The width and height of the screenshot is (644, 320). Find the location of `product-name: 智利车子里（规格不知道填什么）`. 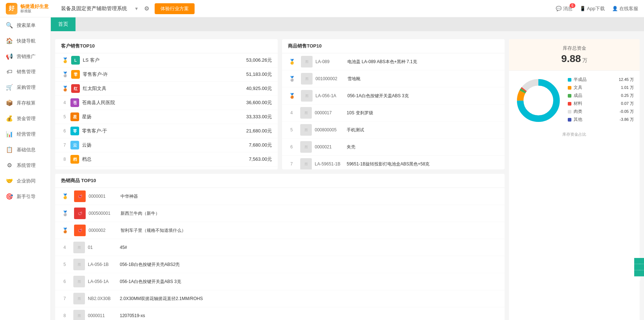

product-name: 智利车子里（规格不知道填什么） is located at coordinates (310, 231).